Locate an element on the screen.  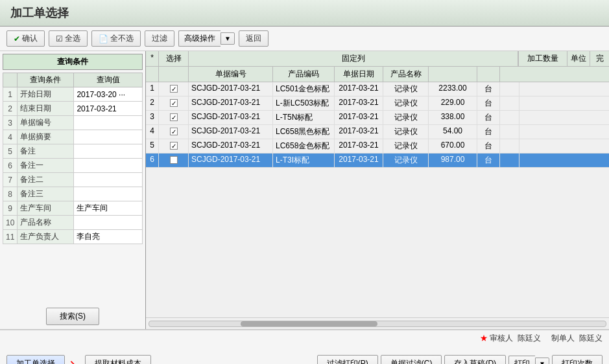
star-header: * is located at coordinates (152, 58).